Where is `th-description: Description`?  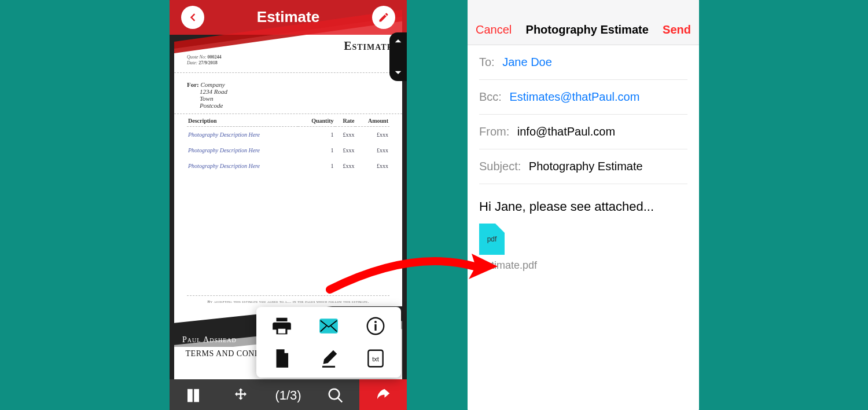
th-description: Description is located at coordinates (242, 120).